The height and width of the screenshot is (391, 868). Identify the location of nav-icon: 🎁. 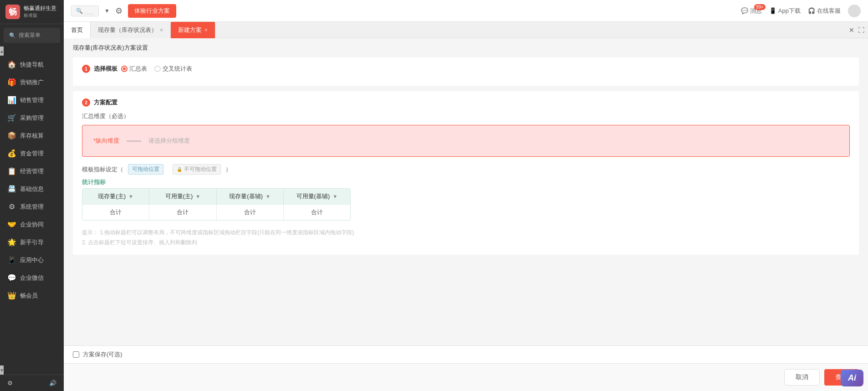
(12, 82).